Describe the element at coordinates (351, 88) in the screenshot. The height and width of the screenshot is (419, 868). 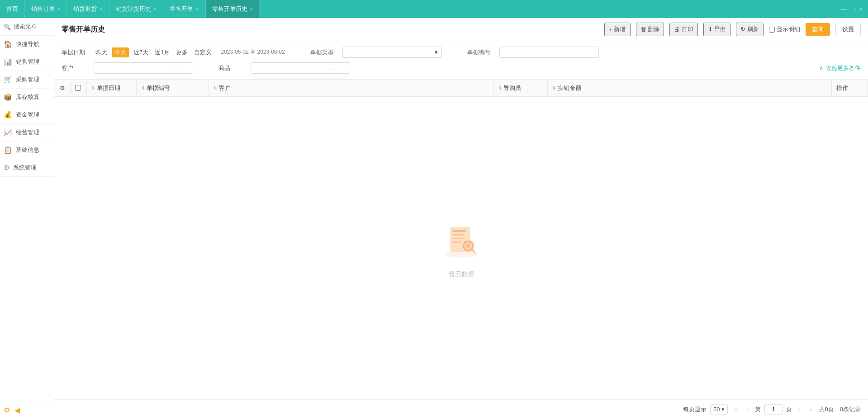
I see `th-customer: ⇅ 客户` at that location.